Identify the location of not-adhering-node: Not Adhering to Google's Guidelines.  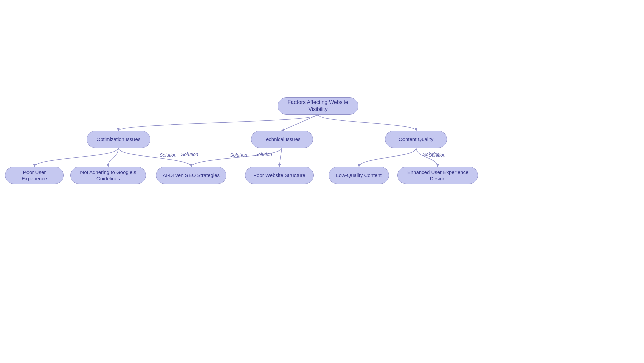
(108, 175).